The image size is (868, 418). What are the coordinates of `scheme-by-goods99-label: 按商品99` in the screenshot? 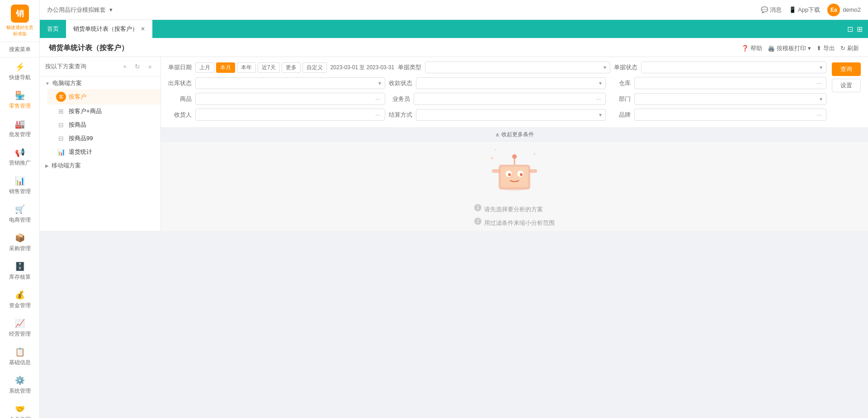 It's located at (112, 138).